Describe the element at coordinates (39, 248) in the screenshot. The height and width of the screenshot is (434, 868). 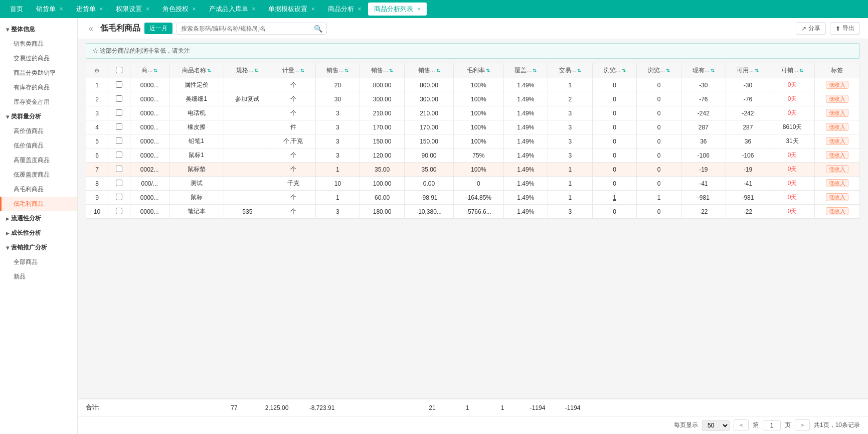
I see `sidebar-section-marketing: ▾ 营销推广分析` at that location.